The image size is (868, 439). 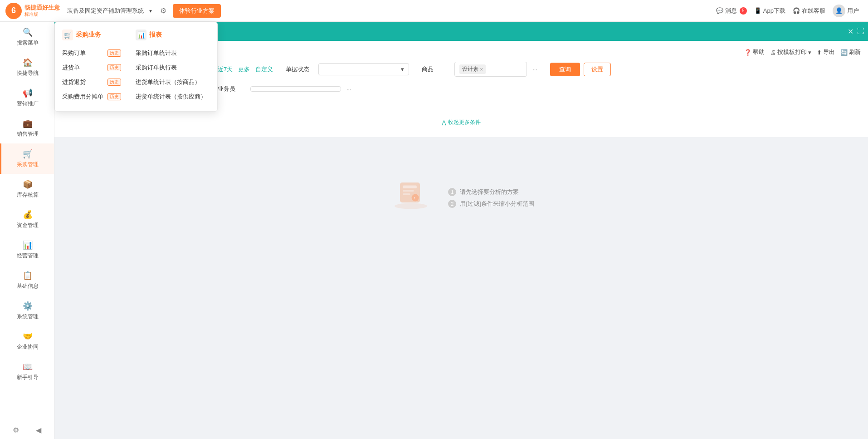 What do you see at coordinates (171, 97) in the screenshot?
I see `menu-item-report-arrival-supplier: 进货单统计表（按供应商）` at bounding box center [171, 97].